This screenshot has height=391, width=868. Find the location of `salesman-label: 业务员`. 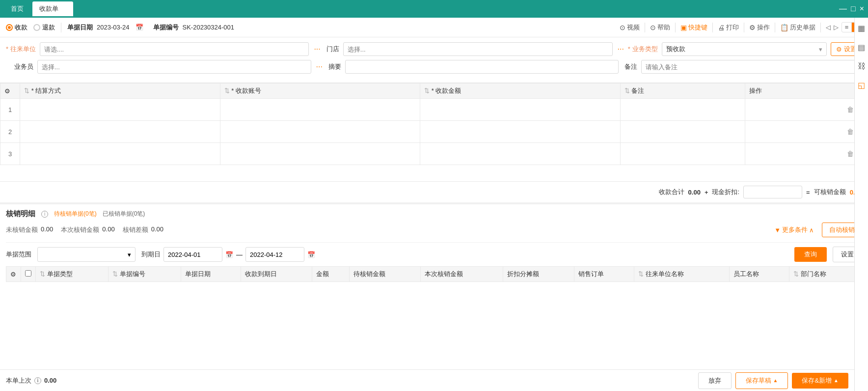

salesman-label: 业务员 is located at coordinates (20, 67).